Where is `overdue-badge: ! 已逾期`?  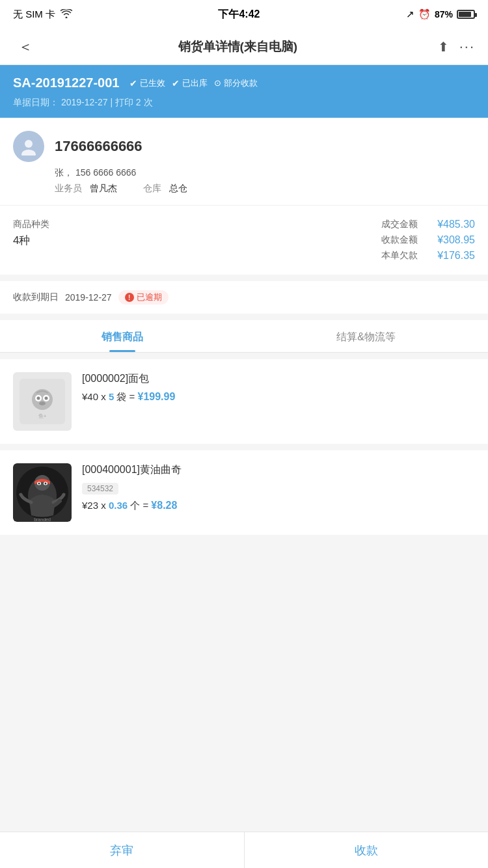 overdue-badge: ! 已逾期 is located at coordinates (143, 297).